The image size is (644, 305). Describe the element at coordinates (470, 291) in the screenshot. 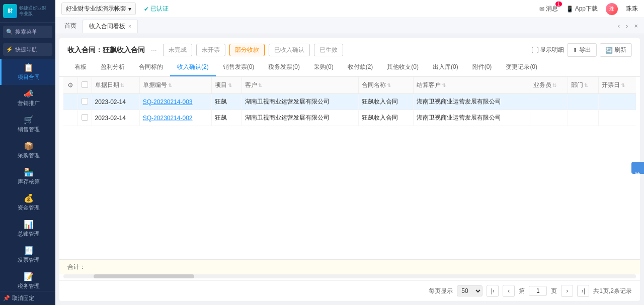

I see `page-size-select: 50 100 200` at that location.